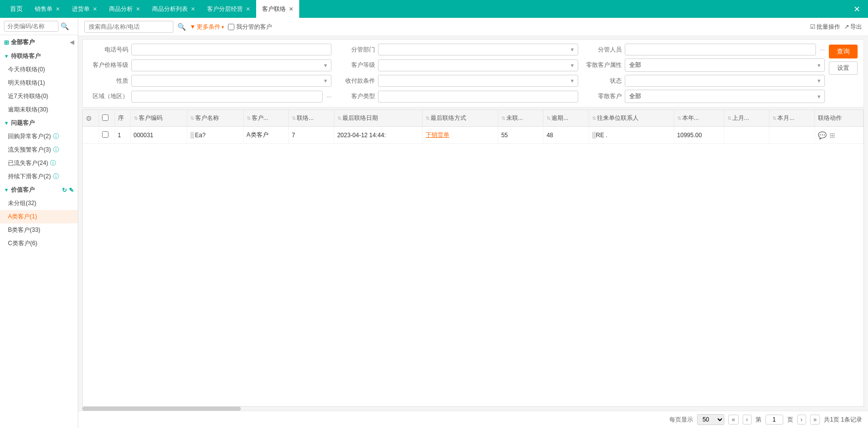  Describe the element at coordinates (95, 9) in the screenshot. I see `close-purchase-tab-icon: ✕` at that location.